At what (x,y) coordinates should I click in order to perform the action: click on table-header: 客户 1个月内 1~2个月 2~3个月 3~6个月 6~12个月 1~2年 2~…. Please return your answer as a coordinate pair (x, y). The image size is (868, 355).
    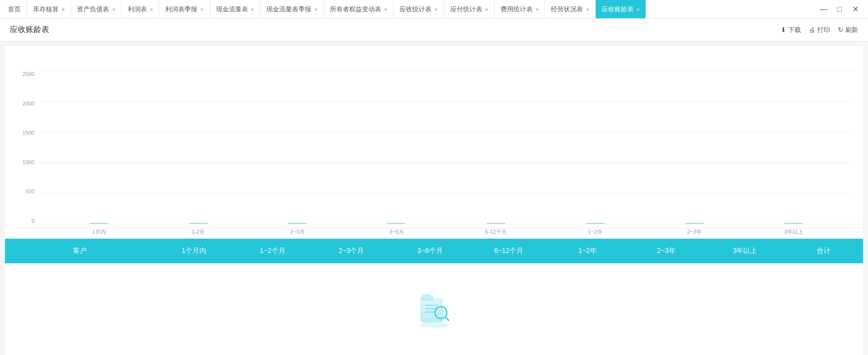
    Looking at the image, I should click on (434, 251).